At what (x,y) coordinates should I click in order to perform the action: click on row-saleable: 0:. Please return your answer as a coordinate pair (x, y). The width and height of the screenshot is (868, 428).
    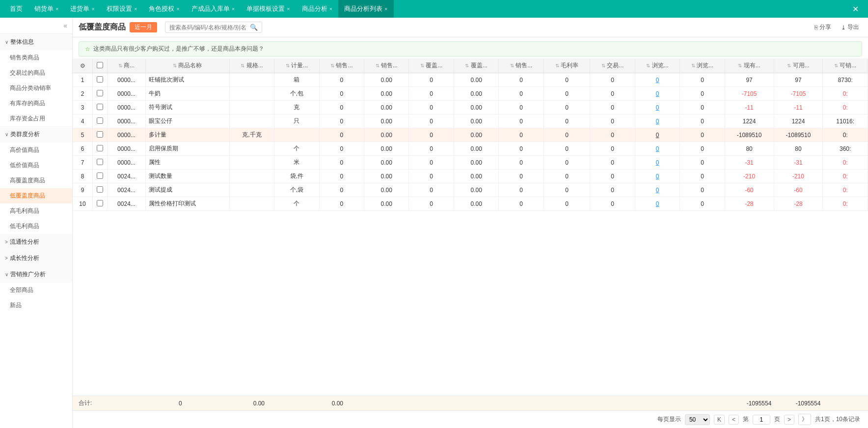
    Looking at the image, I should click on (845, 135).